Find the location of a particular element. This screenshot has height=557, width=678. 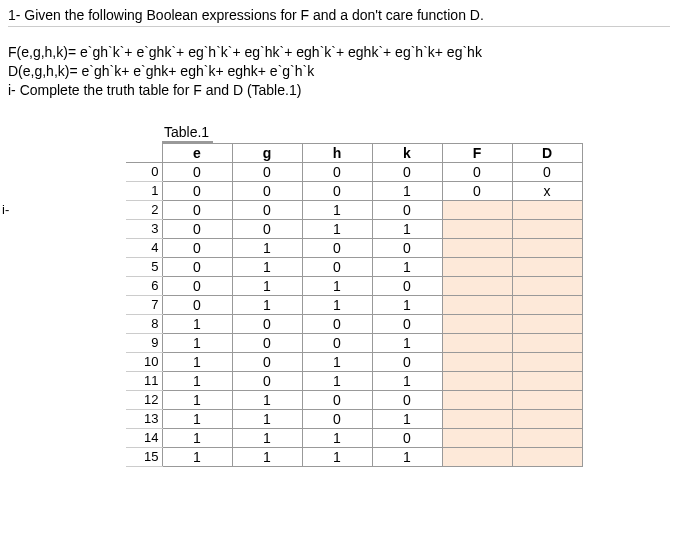

row-index: 10 is located at coordinates (144, 362).